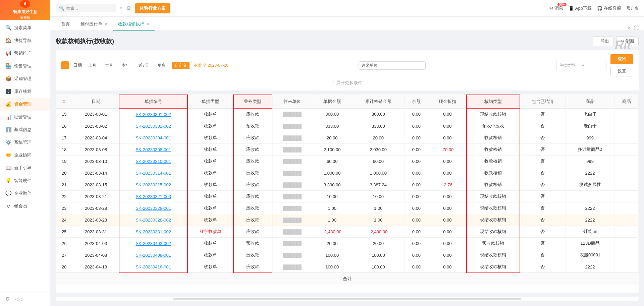  Describe the element at coordinates (153, 220) in the screenshot. I see `doc-no-link: SK-20230328-002` at that location.